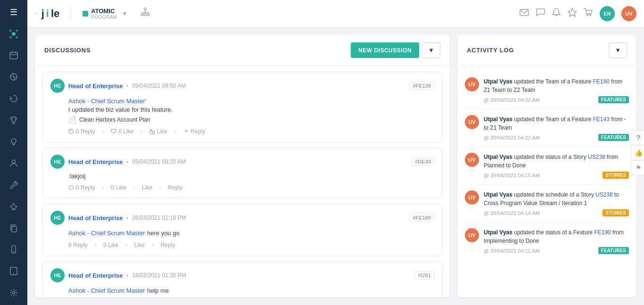 The height and width of the screenshot is (305, 644). What do you see at coordinates (637, 153) in the screenshot?
I see `floating-actions: ? 👍 ⚑` at bounding box center [637, 153].